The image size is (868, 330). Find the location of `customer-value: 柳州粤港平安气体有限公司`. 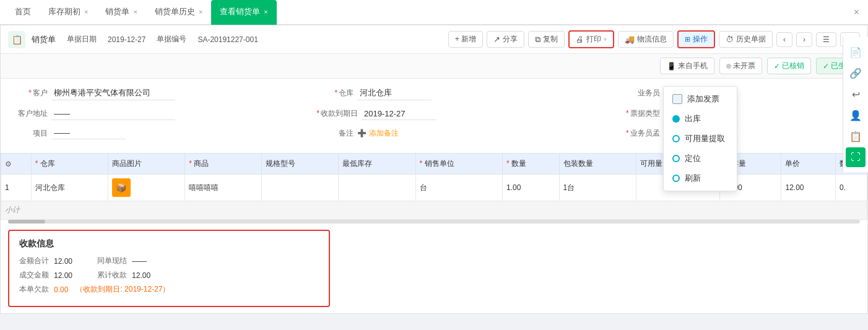

customer-value: 柳州粤港平安气体有限公司 is located at coordinates (113, 93).